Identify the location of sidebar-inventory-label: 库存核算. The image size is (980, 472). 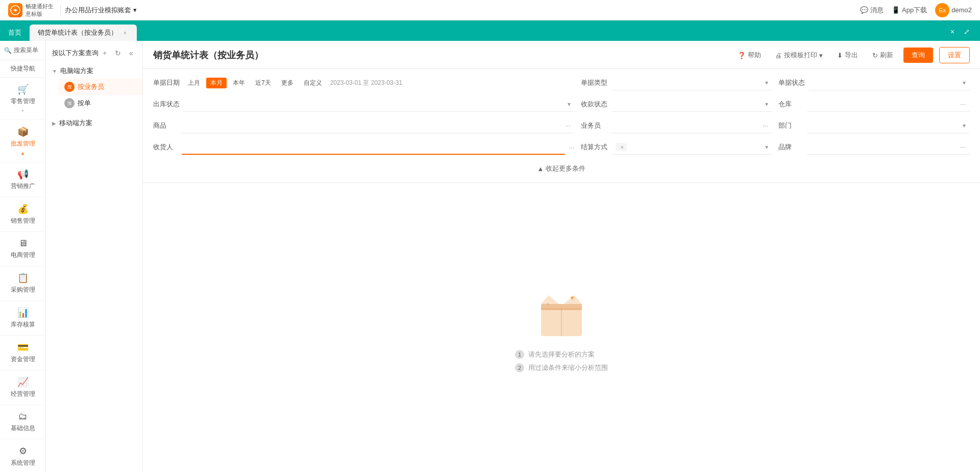
(23, 325).